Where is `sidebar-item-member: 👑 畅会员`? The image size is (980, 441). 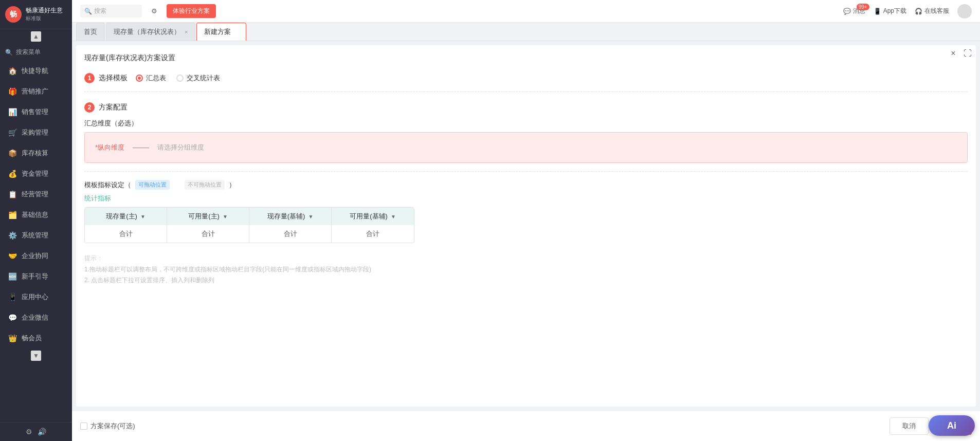
sidebar-item-member: 👑 畅会员 is located at coordinates (36, 338).